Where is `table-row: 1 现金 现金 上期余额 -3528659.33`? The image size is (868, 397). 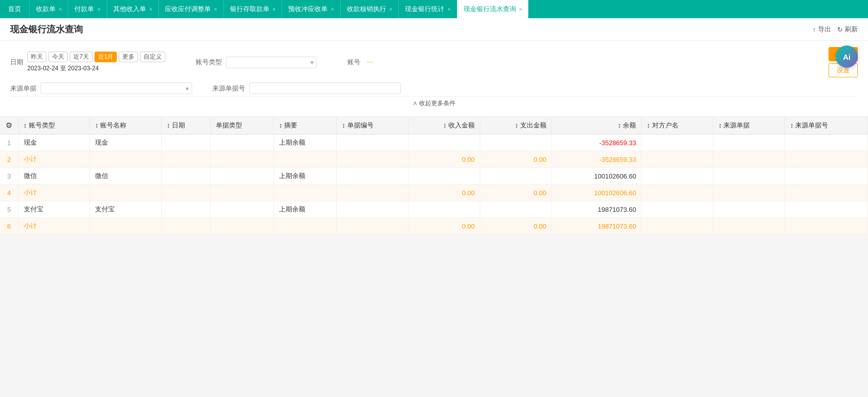 table-row: 1 现金 现金 上期余额 -3528659.33 is located at coordinates (434, 143).